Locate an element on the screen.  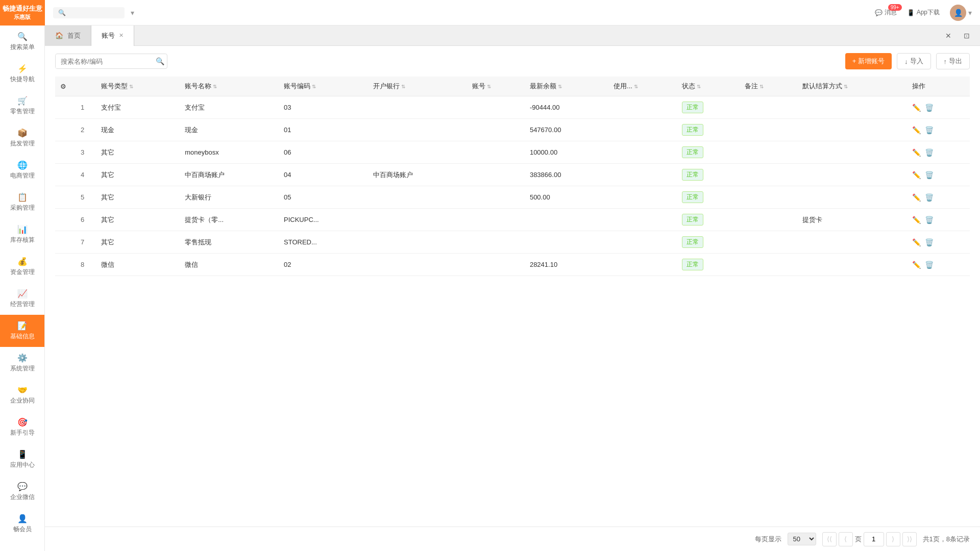
col-gear: ⚙ is located at coordinates (65, 87).